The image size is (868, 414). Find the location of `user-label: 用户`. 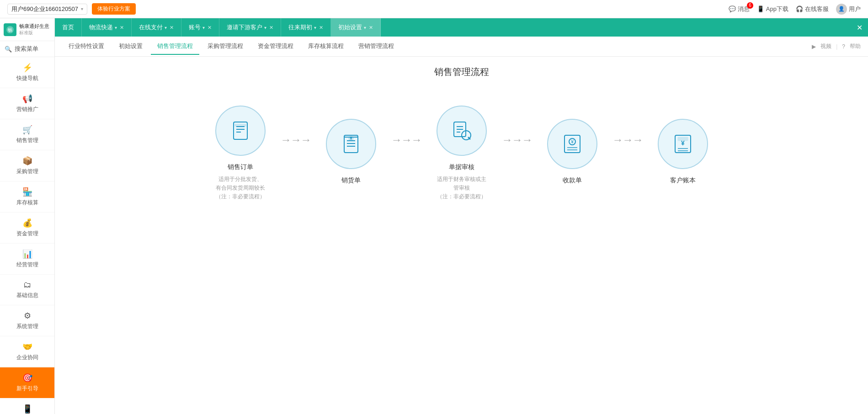

user-label: 用户 is located at coordinates (855, 9).